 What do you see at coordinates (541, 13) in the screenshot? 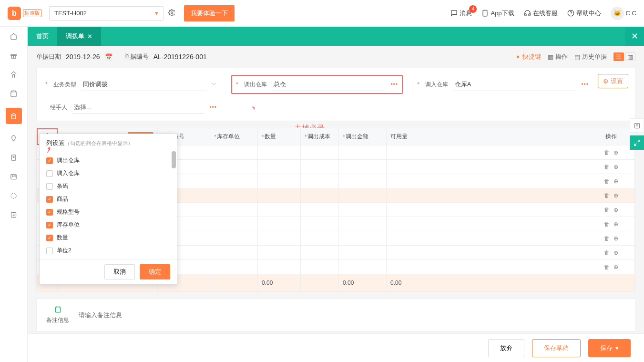
I see `online-service-link: 在线客服` at bounding box center [541, 13].